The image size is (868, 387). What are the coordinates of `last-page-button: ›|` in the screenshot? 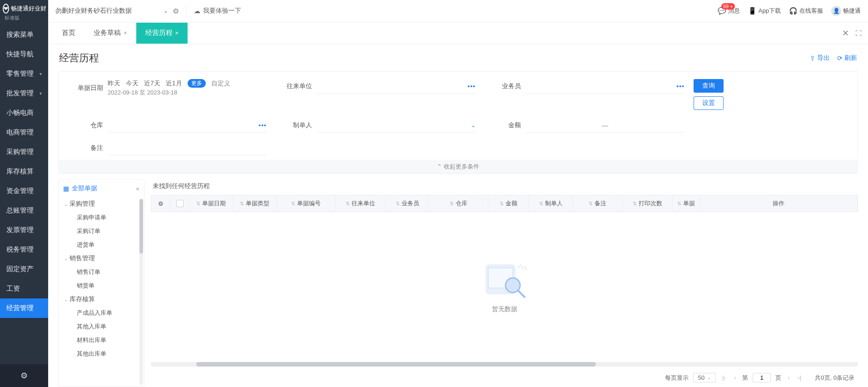 It's located at (800, 378).